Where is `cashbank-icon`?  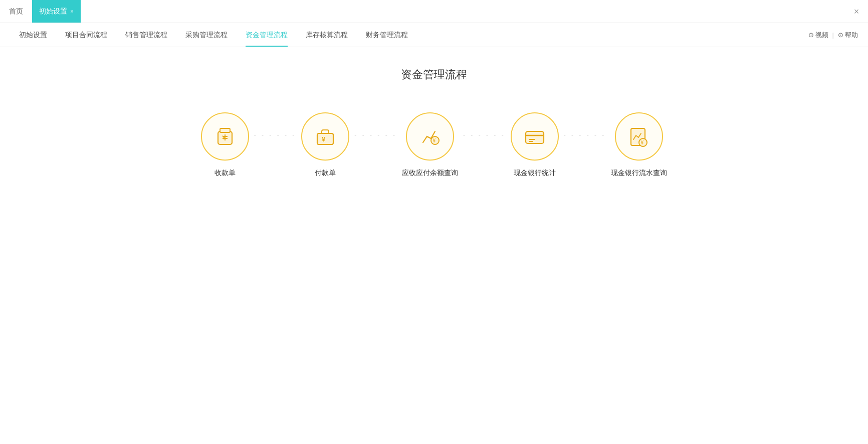 cashbank-icon is located at coordinates (535, 136).